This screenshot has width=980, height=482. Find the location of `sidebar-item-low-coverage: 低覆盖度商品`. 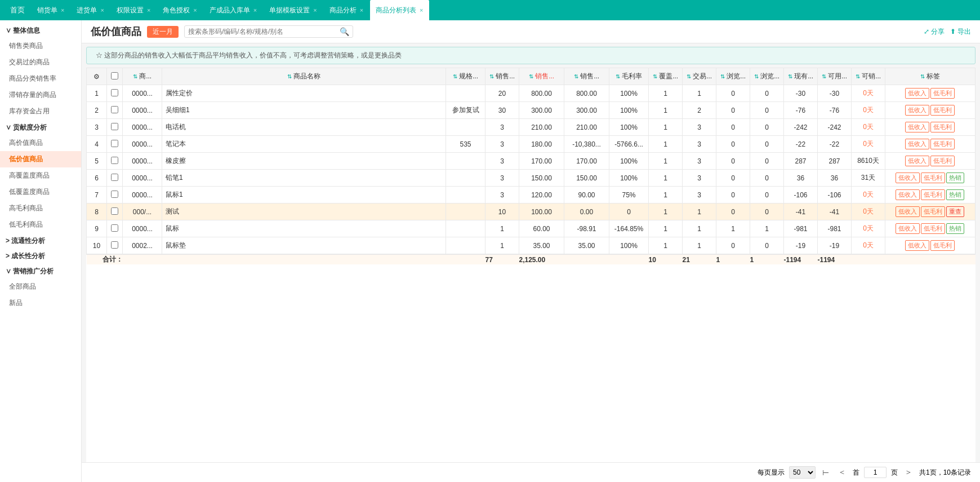

sidebar-item-low-coverage: 低覆盖度商品 is located at coordinates (41, 192).